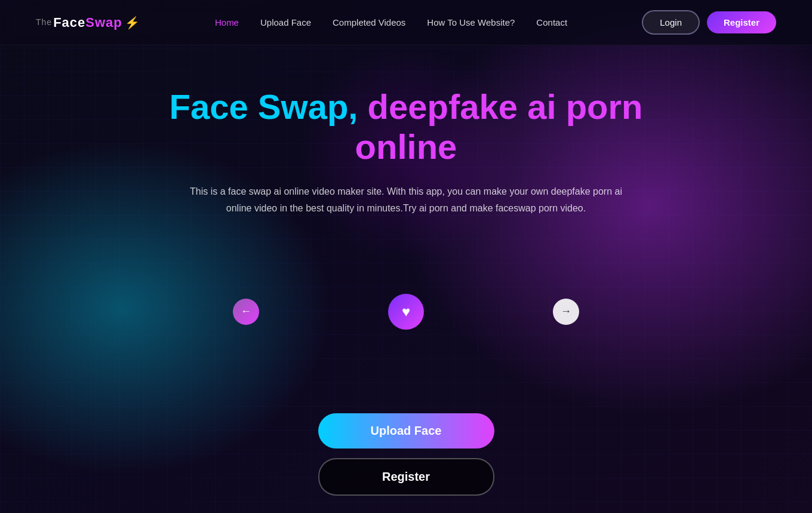 The height and width of the screenshot is (513, 812). Describe the element at coordinates (285, 23) in the screenshot. I see `nav-link-upload-face: Upload Face` at that location.